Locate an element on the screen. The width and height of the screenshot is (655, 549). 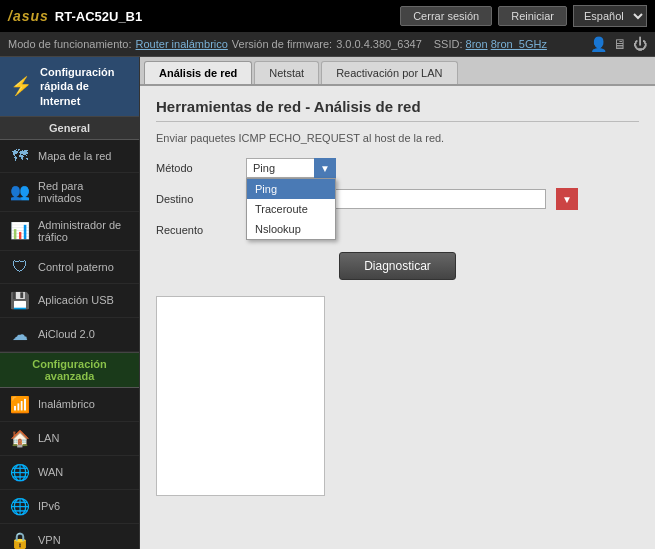
guest-network-icon: 👥 is located at coordinates (20, 192).